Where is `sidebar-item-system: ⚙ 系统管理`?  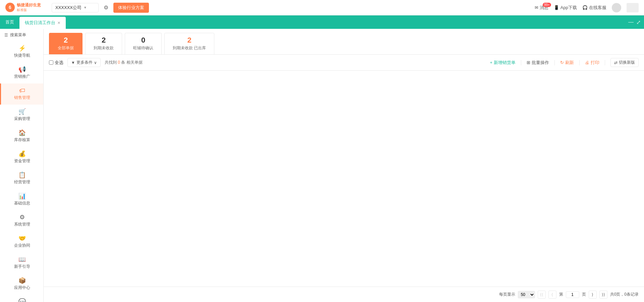 sidebar-item-system: ⚙ 系统管理 is located at coordinates (21, 221).